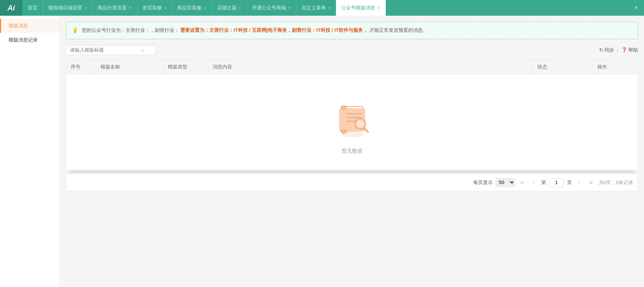 This screenshot has width=644, height=287. What do you see at coordinates (227, 8) in the screenshot?
I see `nav-tab-theme-label: 店铺主题` at bounding box center [227, 8].